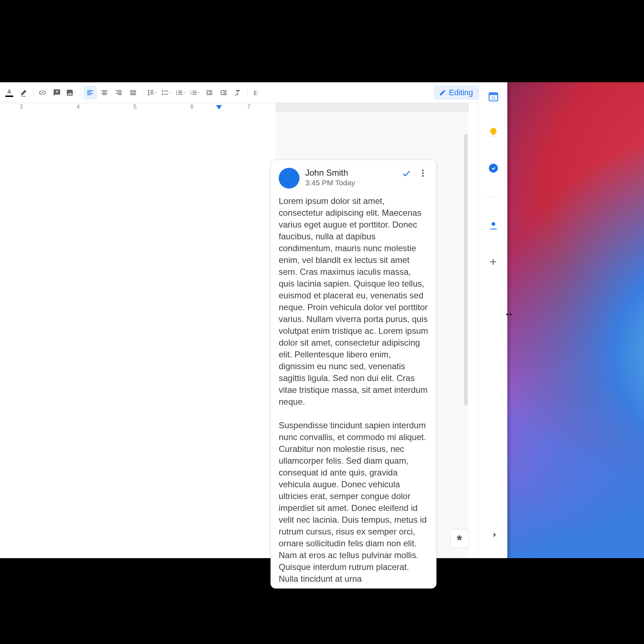  Describe the element at coordinates (57, 93) in the screenshot. I see `add-comment-button` at that location.